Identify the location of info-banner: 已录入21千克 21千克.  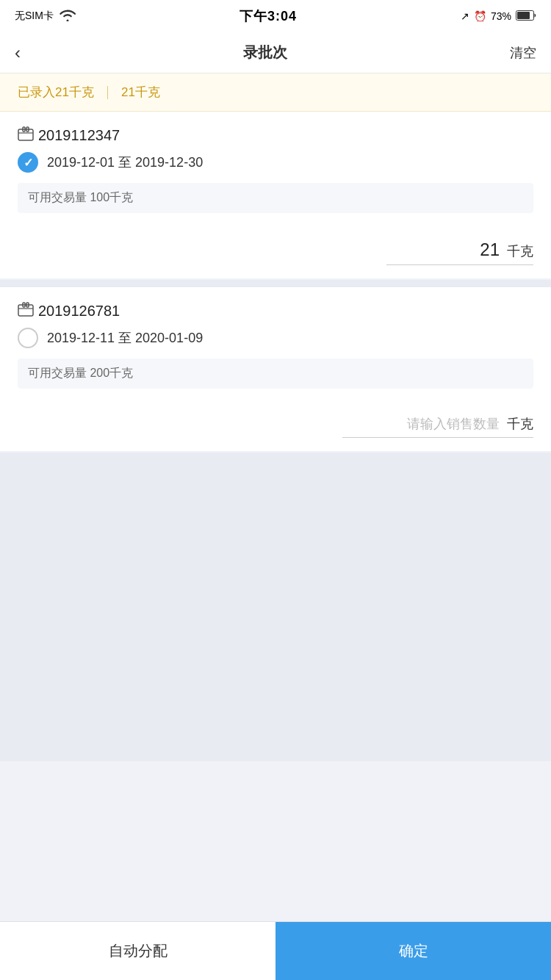
(276, 93).